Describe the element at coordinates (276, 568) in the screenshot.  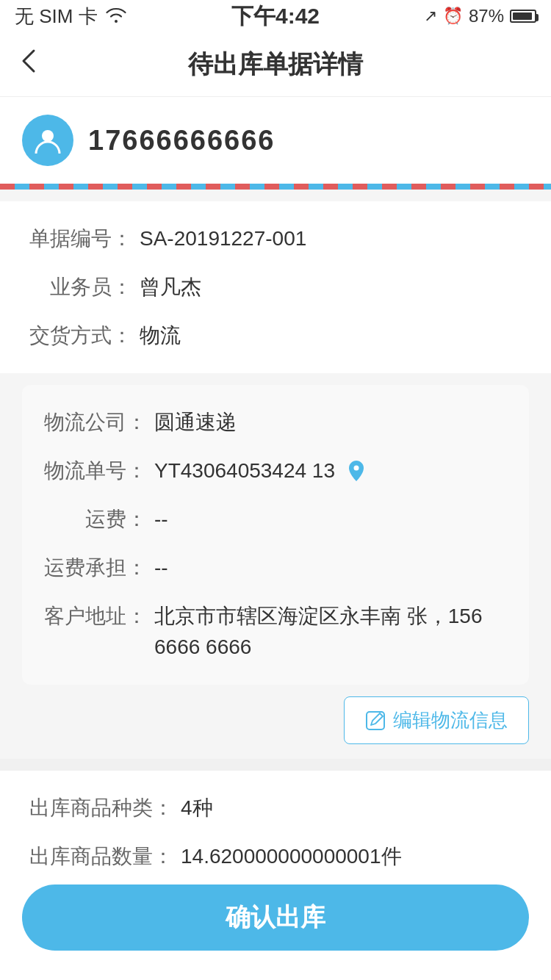
I see `freight-bearer-row: 运费承担： --` at that location.